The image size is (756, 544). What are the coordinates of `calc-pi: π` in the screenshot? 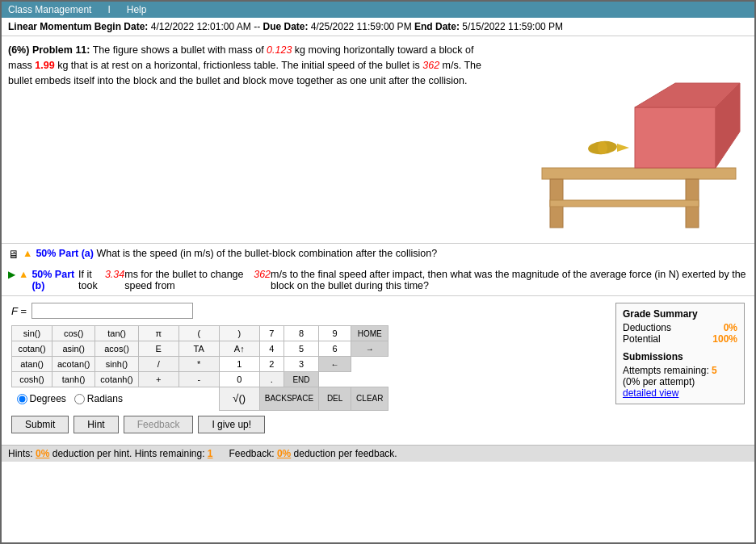 It's located at (158, 334).